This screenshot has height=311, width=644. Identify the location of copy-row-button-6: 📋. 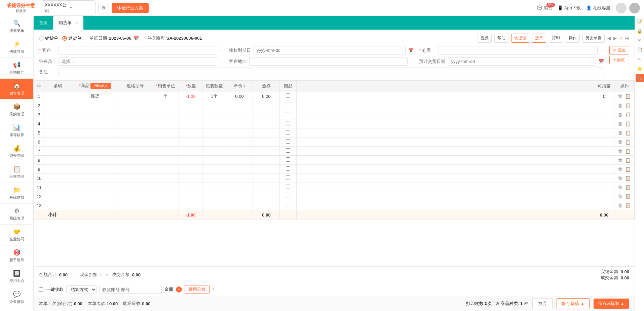
(628, 142).